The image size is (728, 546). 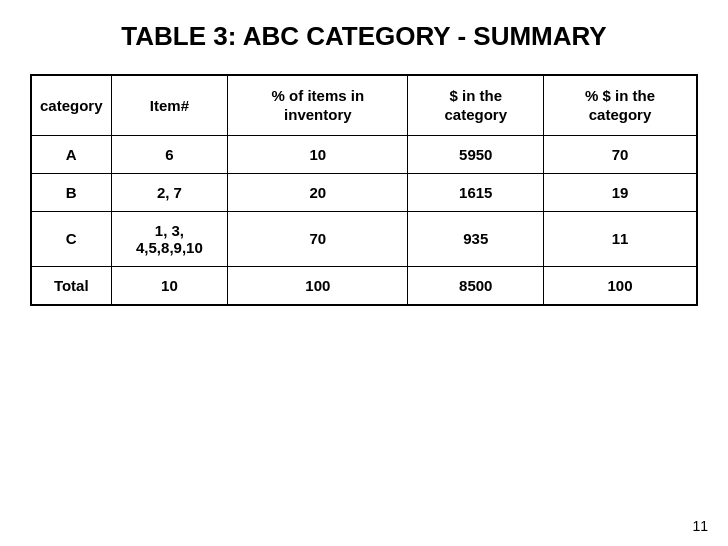 What do you see at coordinates (364, 106) in the screenshot?
I see `table-header-row: category Item# % of items in inventory $…` at bounding box center [364, 106].